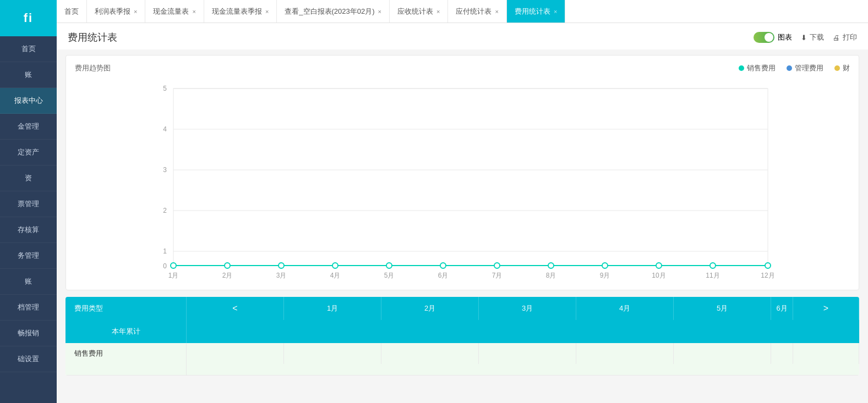 The image size is (868, 403). I want to click on svg-text: 2, so click(165, 211).